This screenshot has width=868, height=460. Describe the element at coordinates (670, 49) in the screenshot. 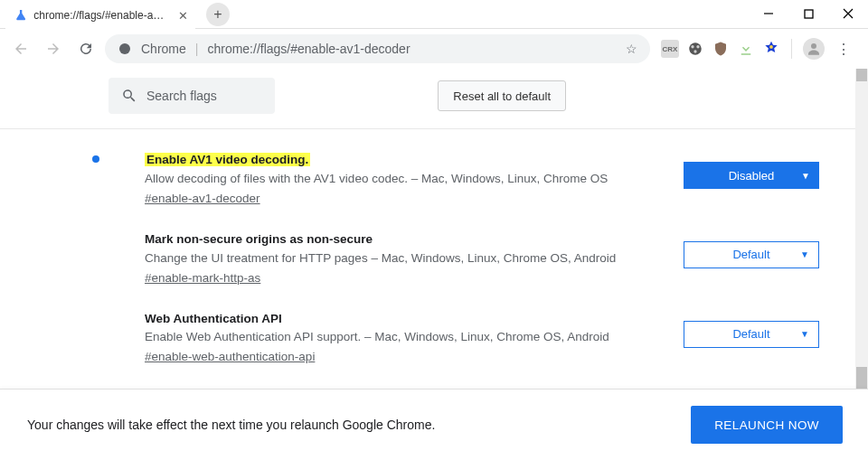

I see `crx-extension-icon: CRX` at that location.